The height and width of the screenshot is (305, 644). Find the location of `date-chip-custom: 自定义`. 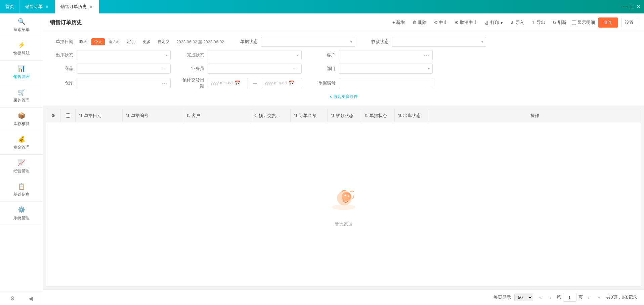

date-chip-custom: 自定义 is located at coordinates (164, 42).